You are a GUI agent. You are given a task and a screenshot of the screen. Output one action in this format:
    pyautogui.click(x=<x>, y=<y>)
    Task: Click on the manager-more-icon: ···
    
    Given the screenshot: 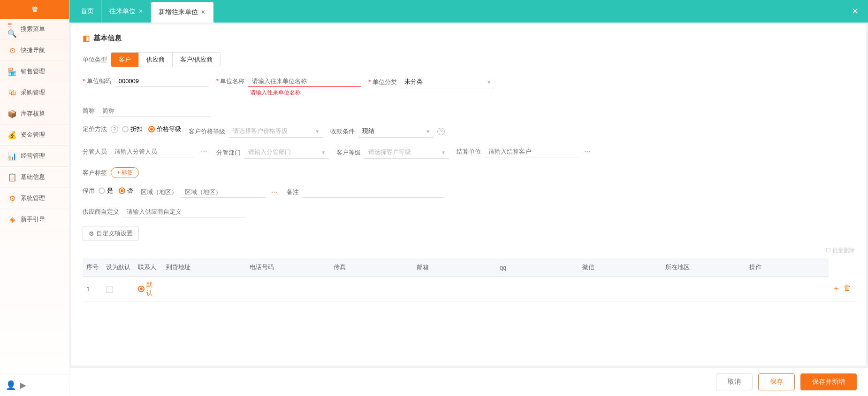 What is the action you would take?
    pyautogui.click(x=204, y=152)
    